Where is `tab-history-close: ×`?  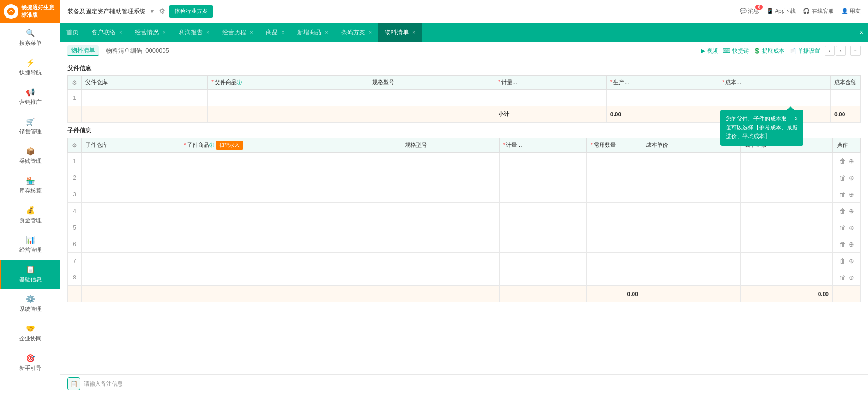 tab-history-close: × is located at coordinates (251, 32).